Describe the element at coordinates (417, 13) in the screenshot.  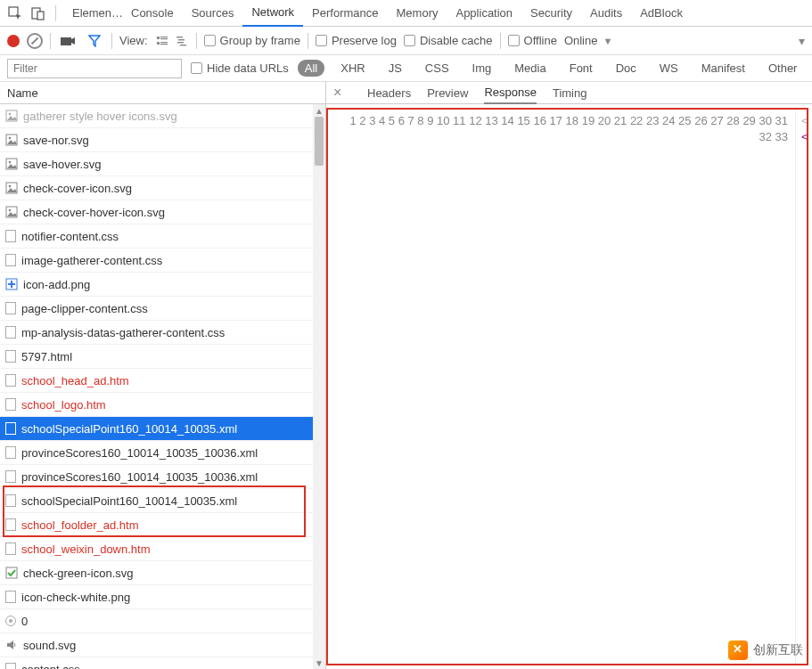
I see `tab-memory: Memory` at that location.